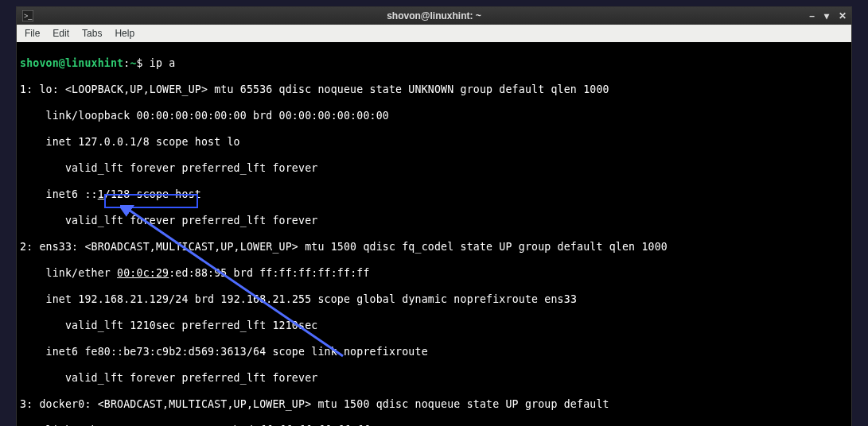 This screenshot has height=426, width=868. Describe the element at coordinates (235, 285) in the screenshot. I see `annotation-arrow-icon` at that location.